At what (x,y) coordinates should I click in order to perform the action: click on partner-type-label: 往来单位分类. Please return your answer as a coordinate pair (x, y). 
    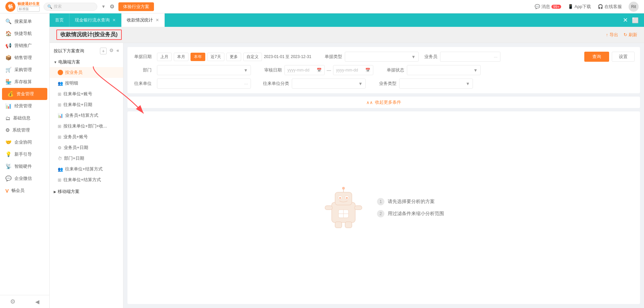
    Looking at the image, I should click on (276, 84).